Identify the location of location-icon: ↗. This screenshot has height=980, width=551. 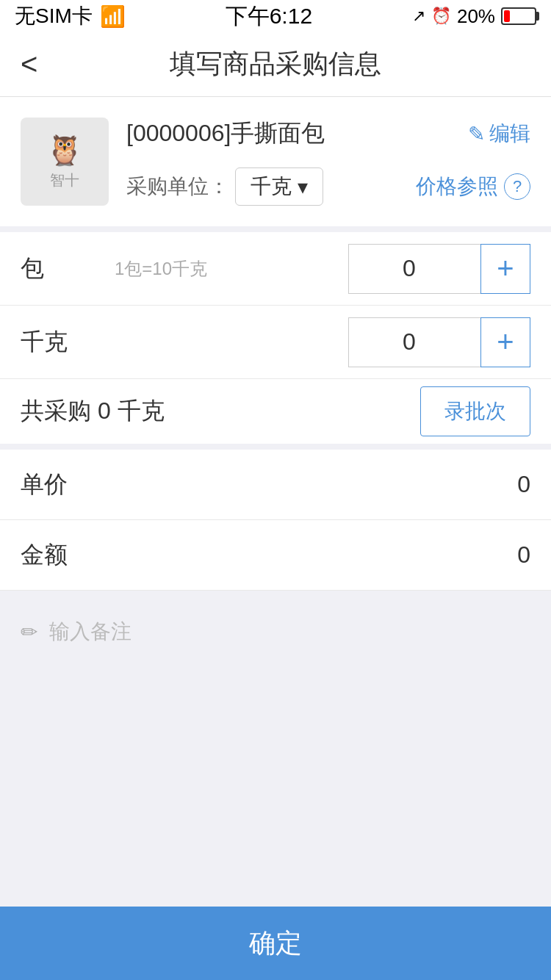
(419, 16).